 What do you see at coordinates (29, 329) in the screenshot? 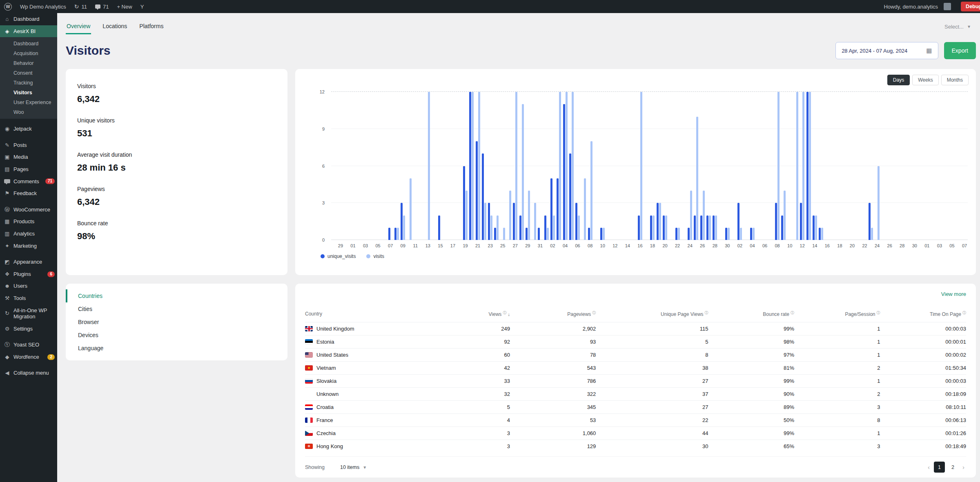
I see `sidebar-item-settings: ⚙Settings` at bounding box center [29, 329].